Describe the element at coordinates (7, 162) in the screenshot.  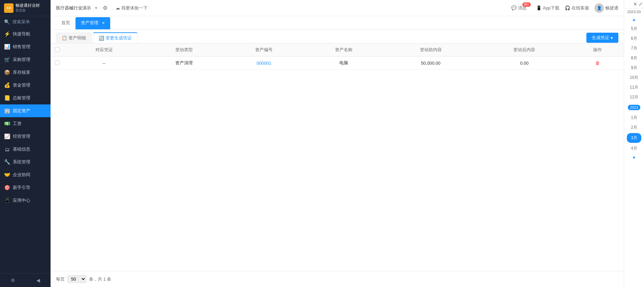
I see `system-icon: 🔧` at that location.